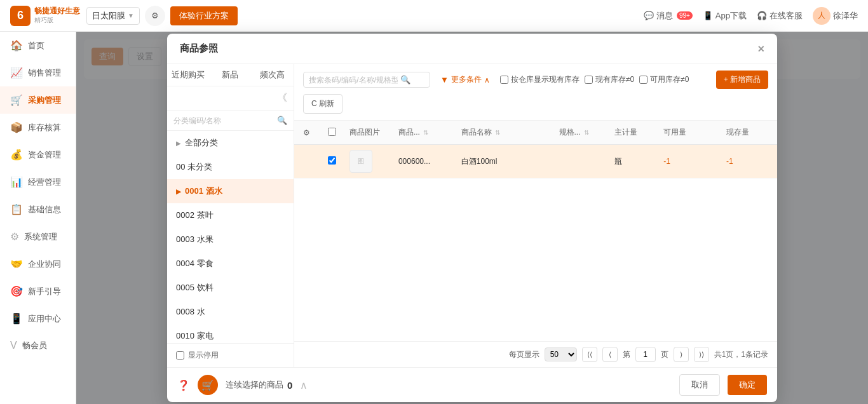  What do you see at coordinates (536, 133) in the screenshot?
I see `table-header: ⚙ 商品图片` at bounding box center [536, 133].